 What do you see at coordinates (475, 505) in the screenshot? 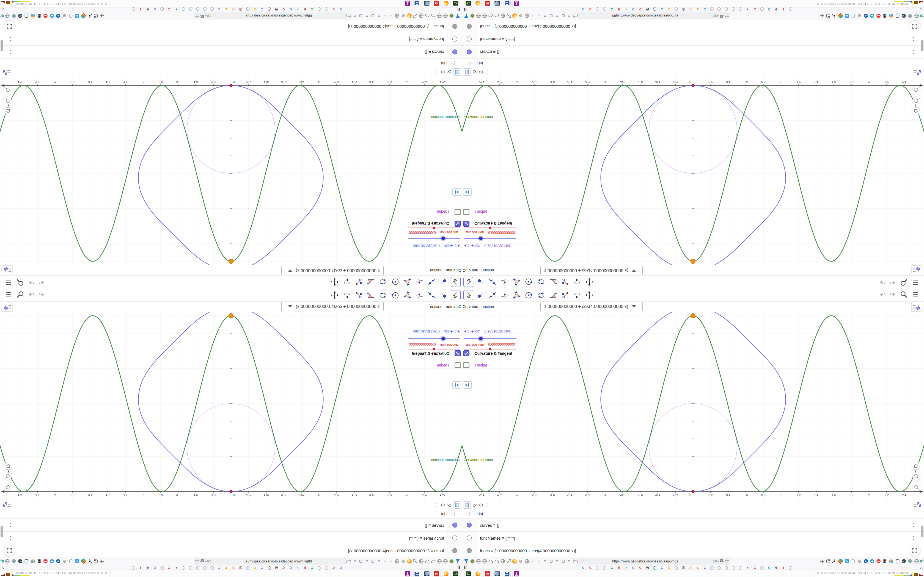
I see `fx-icon: fx` at bounding box center [475, 505].